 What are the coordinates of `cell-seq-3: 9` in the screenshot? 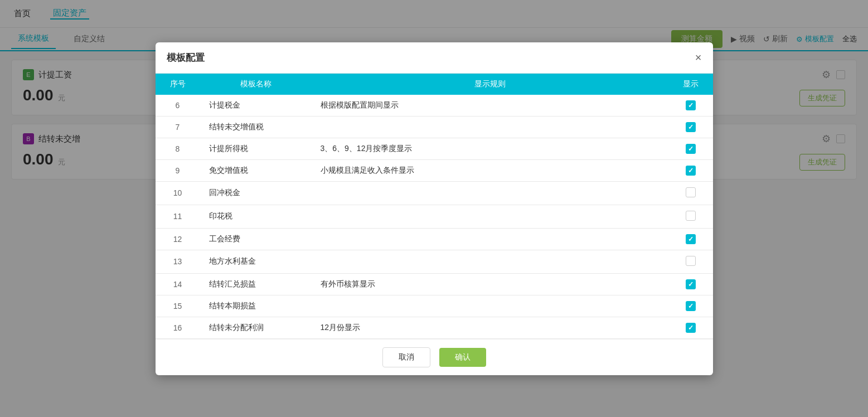 It's located at (178, 171).